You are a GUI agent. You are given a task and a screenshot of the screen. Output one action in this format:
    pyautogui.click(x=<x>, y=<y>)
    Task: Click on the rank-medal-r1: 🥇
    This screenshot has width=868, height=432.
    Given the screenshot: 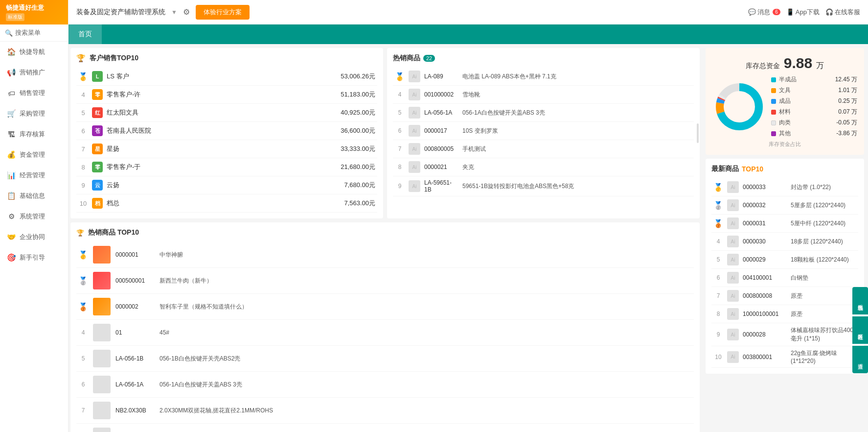 What is the action you would take?
    pyautogui.click(x=400, y=76)
    